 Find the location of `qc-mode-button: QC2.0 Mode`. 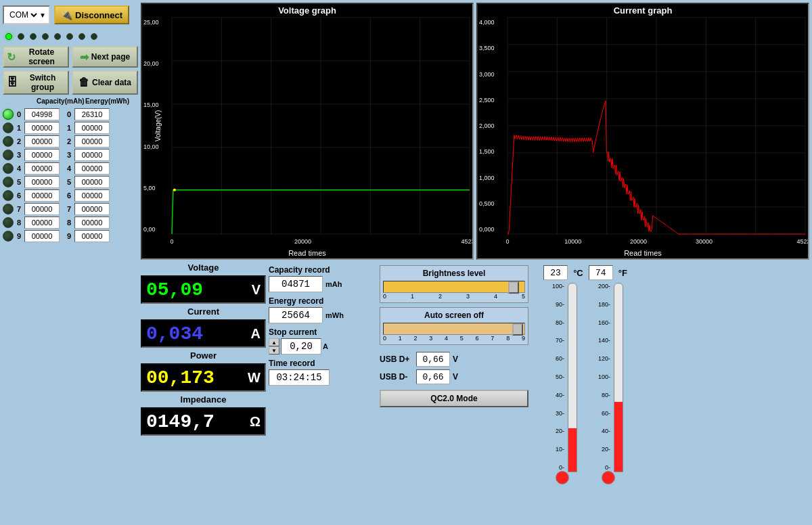

qc-mode-button: QC2.0 Mode is located at coordinates (454, 398).